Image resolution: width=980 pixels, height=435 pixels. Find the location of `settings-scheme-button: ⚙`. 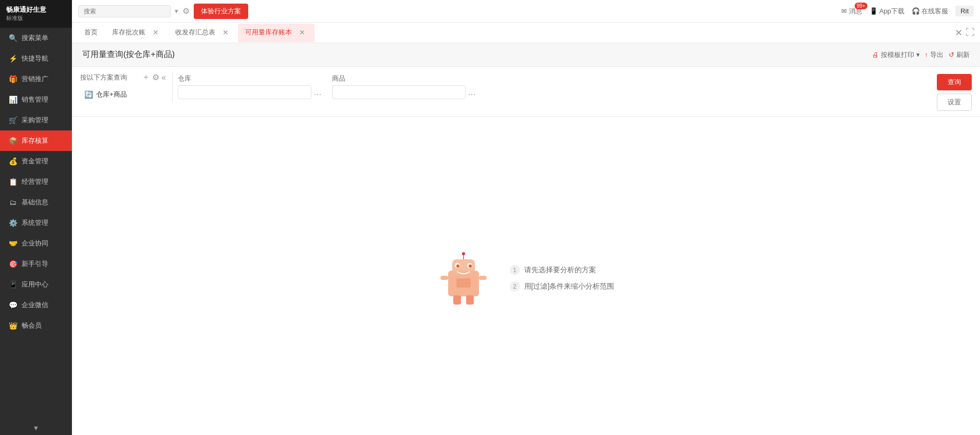

settings-scheme-button: ⚙ is located at coordinates (156, 77).